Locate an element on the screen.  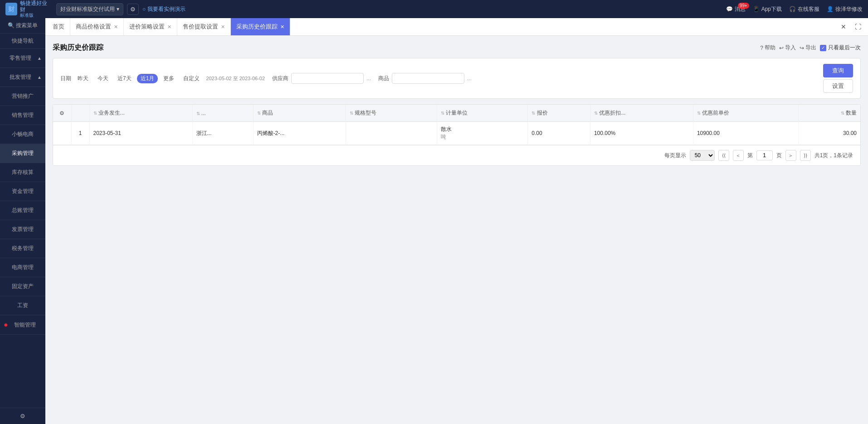
help-label: 帮助 is located at coordinates (770, 48).